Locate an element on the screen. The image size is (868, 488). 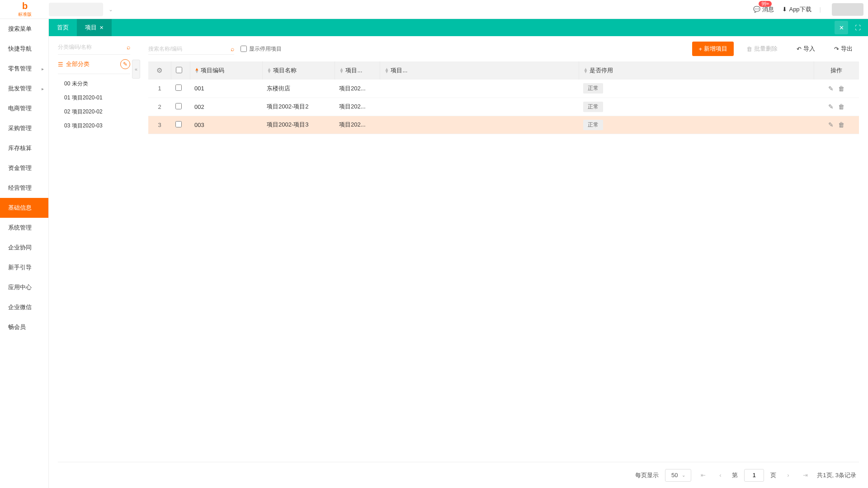
category-item-3: 03 项目2020-03 is located at coordinates (94, 126).